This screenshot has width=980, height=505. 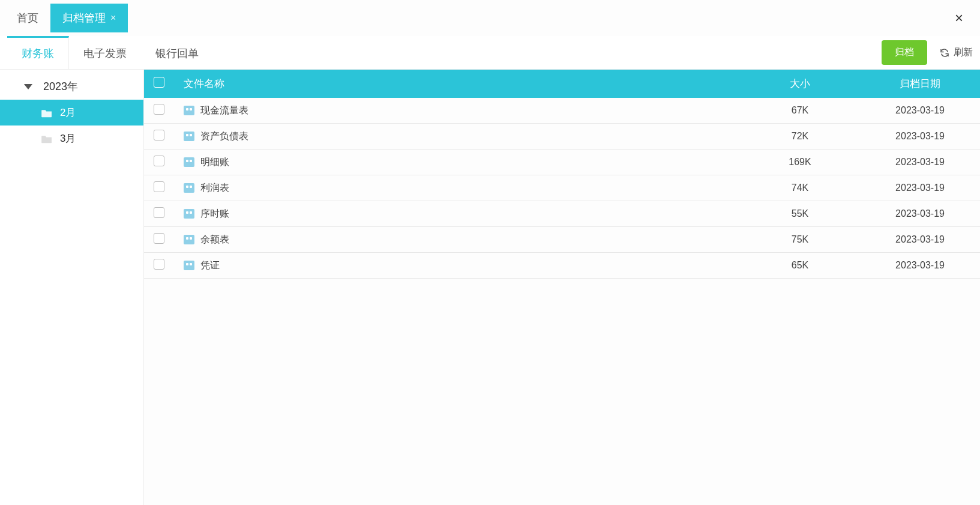 What do you see at coordinates (562, 110) in the screenshot?
I see `table-row: 现金流量表67K2023-03-19` at bounding box center [562, 110].